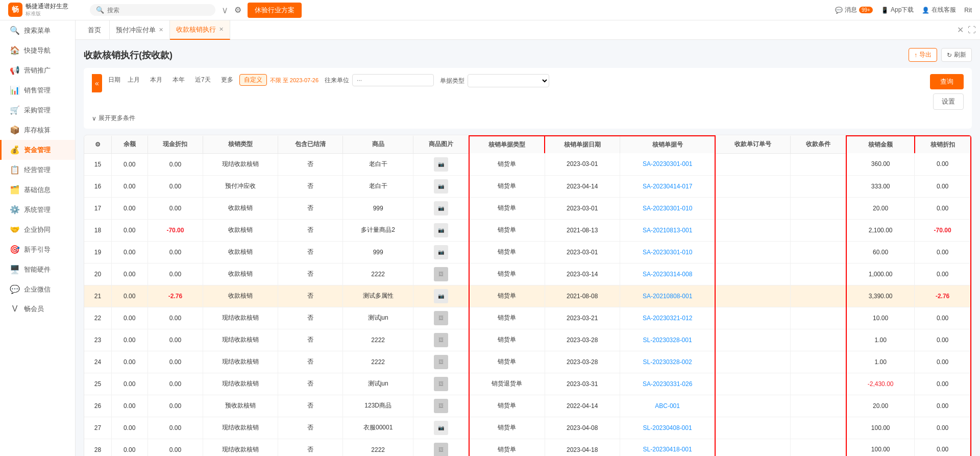 This screenshot has height=456, width=980. I want to click on cell-discount: -70.00, so click(943, 230).